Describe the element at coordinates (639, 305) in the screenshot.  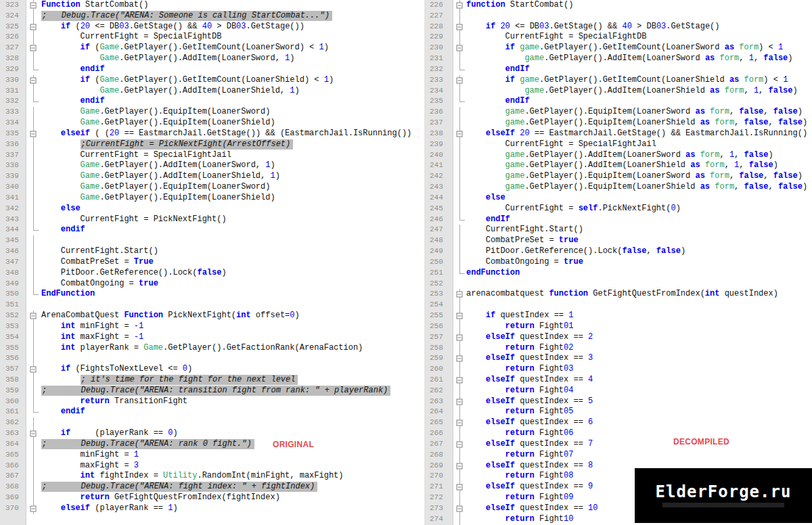
I see `code-text` at that location.